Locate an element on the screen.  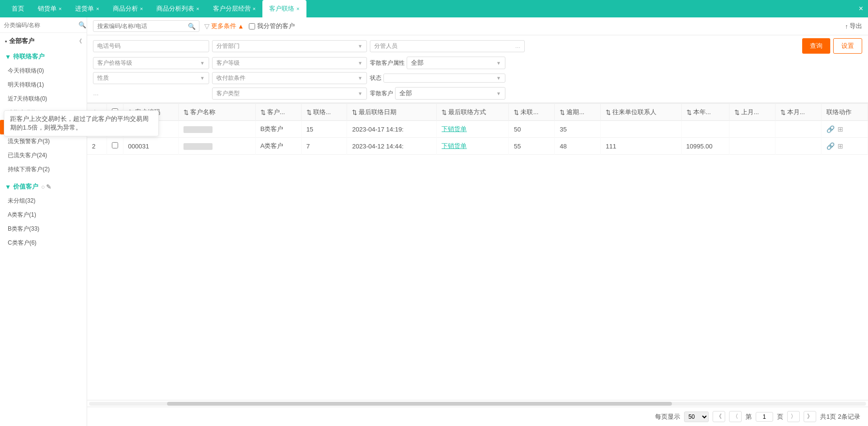
page-number-input is located at coordinates (764, 417).